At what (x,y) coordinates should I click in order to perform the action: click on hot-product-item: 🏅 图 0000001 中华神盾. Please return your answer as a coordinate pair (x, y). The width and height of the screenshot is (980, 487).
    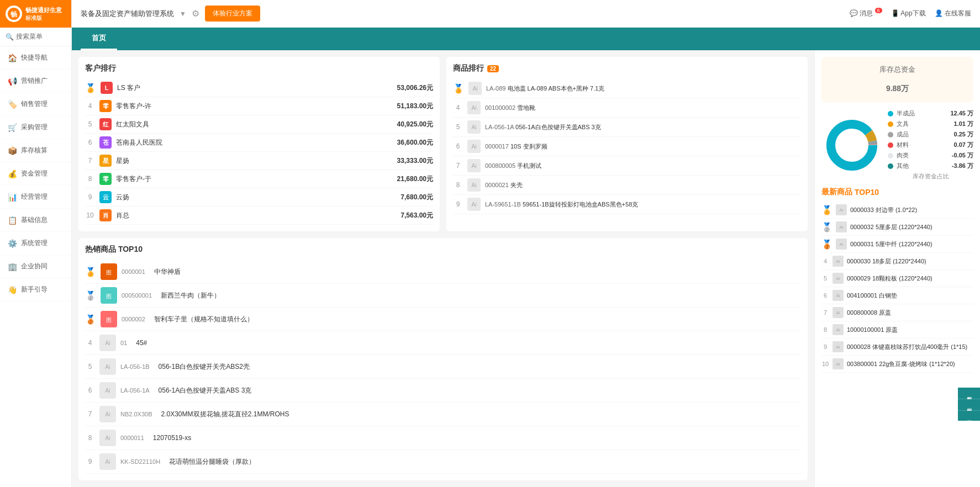
    Looking at the image, I should click on (443, 272).